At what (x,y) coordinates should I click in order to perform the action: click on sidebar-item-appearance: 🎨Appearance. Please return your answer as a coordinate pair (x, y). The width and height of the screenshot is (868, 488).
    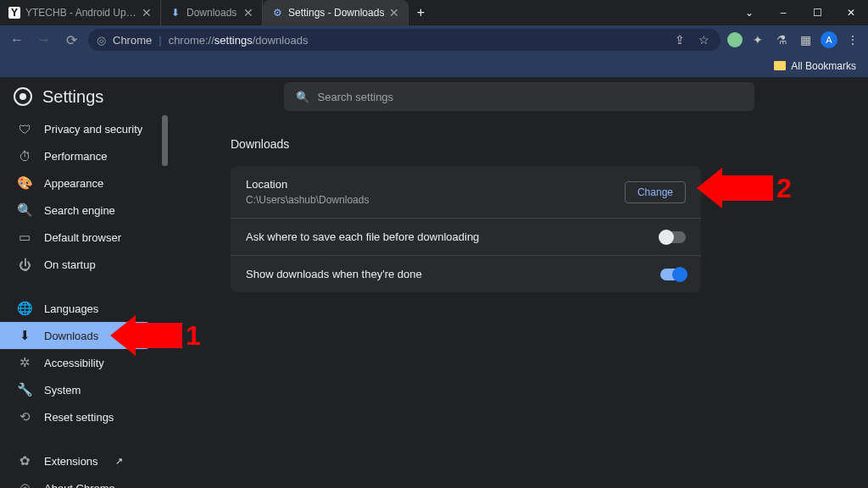
    Looking at the image, I should click on (85, 183).